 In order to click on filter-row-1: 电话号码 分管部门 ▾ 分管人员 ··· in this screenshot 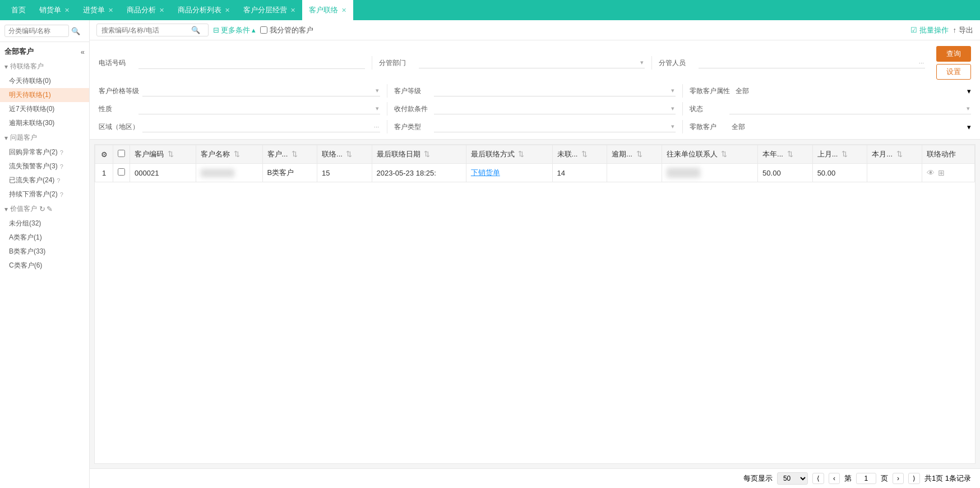, I will do `click(535, 63)`.